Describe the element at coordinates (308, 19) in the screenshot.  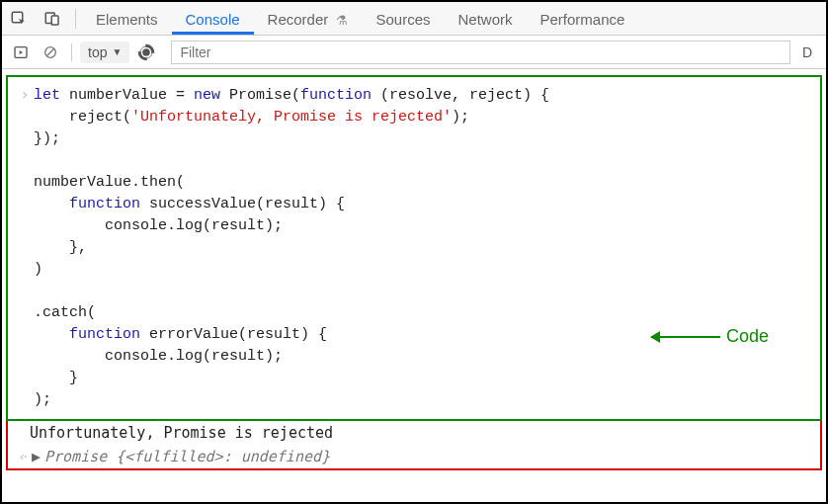
I see `tab-recorder: Recorder ⚗` at that location.